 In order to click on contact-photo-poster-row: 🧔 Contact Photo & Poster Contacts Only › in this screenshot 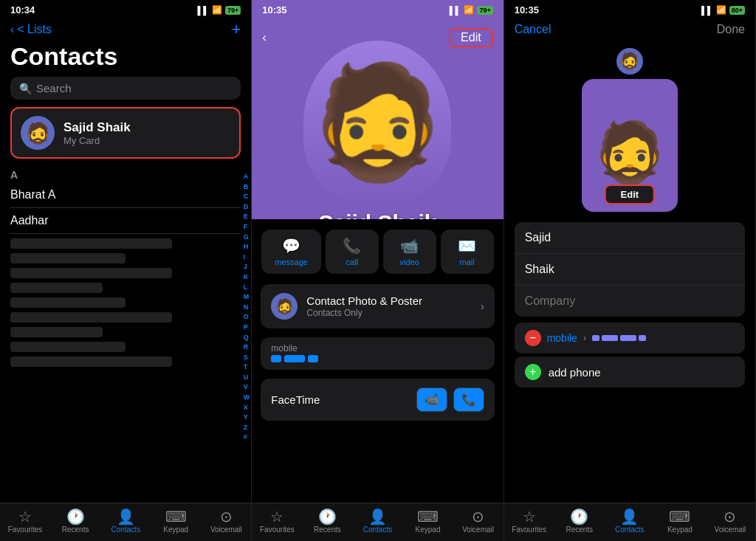, I will do `click(377, 306)`.